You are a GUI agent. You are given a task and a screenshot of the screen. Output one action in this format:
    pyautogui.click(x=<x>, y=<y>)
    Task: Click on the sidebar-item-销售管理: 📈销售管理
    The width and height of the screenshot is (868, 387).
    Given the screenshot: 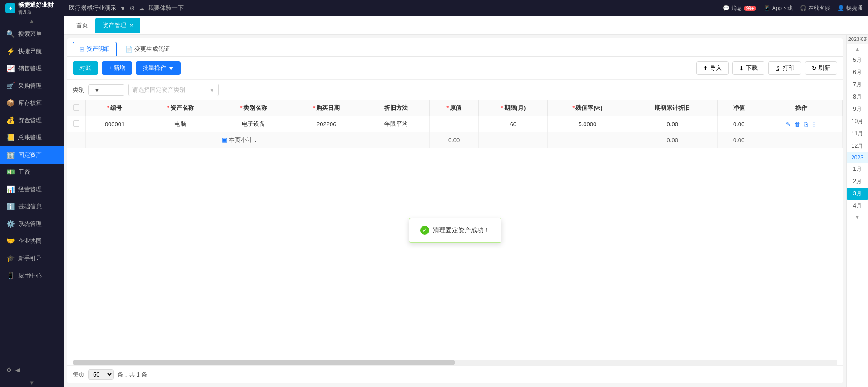 What is the action you would take?
    pyautogui.click(x=32, y=69)
    